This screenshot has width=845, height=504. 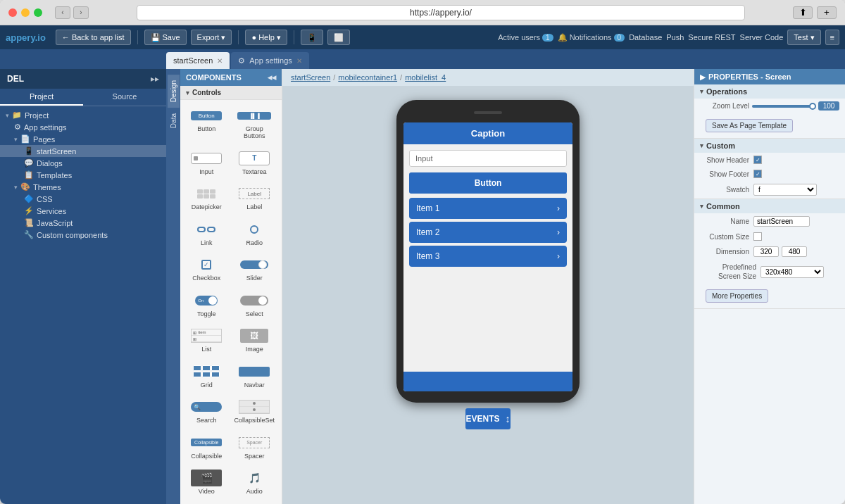 What do you see at coordinates (803, 13) in the screenshot?
I see `share-button: ⬆` at bounding box center [803, 13].